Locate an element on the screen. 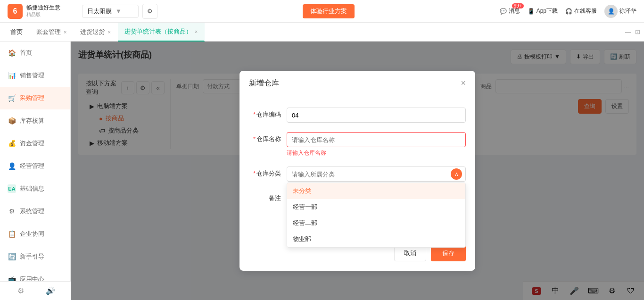  inventory-icon: 📦 is located at coordinates (12, 121).